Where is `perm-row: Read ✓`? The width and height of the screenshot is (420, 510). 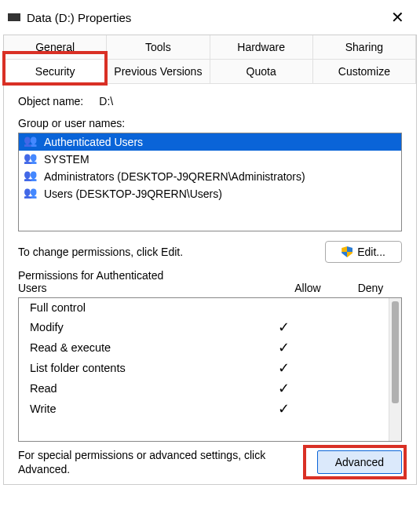 perm-row: Read ✓ is located at coordinates (204, 388).